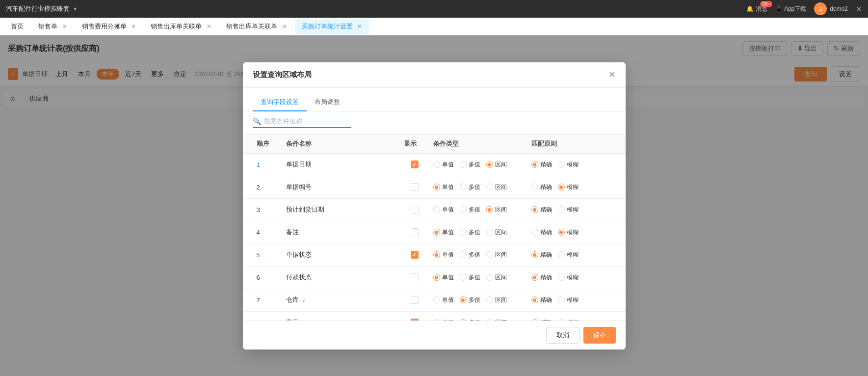 The width and height of the screenshot is (868, 376). Describe the element at coordinates (766, 4) in the screenshot. I see `notification-count: 99+` at that location.